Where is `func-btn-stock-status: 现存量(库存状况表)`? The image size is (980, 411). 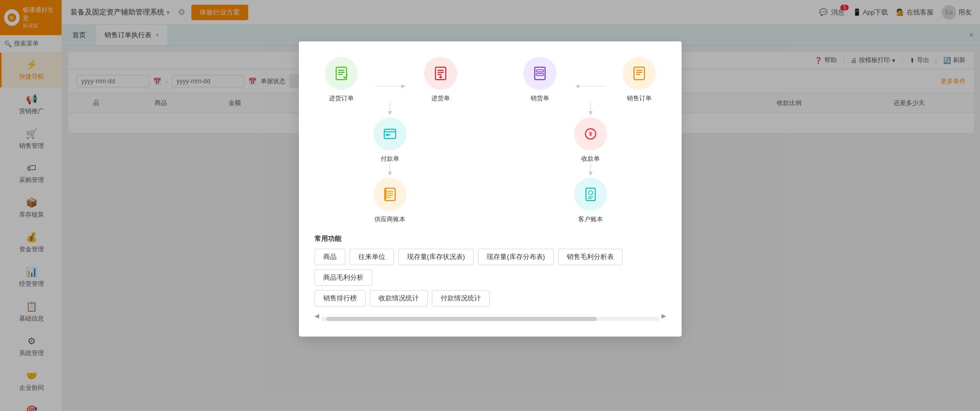
func-btn-stock-status: 现存量(库存状况表) is located at coordinates (436, 257).